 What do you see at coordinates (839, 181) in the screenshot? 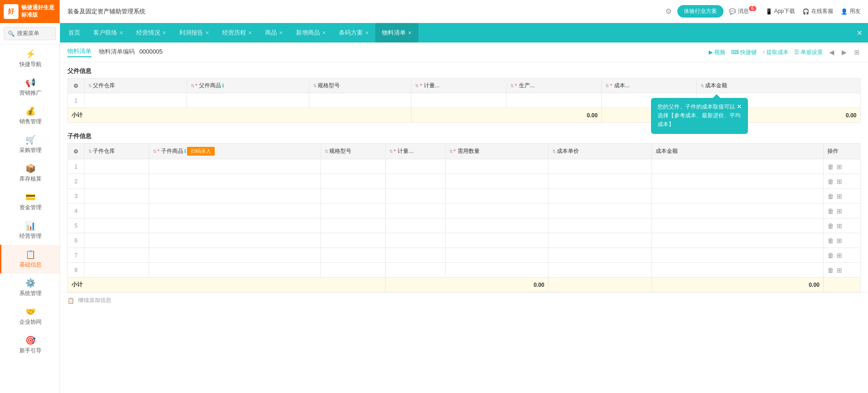
I see `copy-icon-1: ⊞` at bounding box center [839, 181].